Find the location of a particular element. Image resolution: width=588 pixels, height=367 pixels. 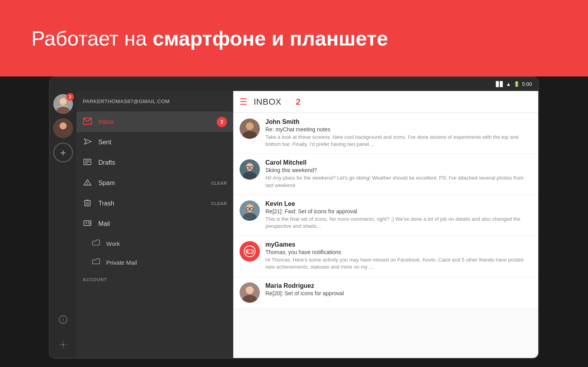

email-list-header: ☰ INBOX 2 is located at coordinates (386, 102).